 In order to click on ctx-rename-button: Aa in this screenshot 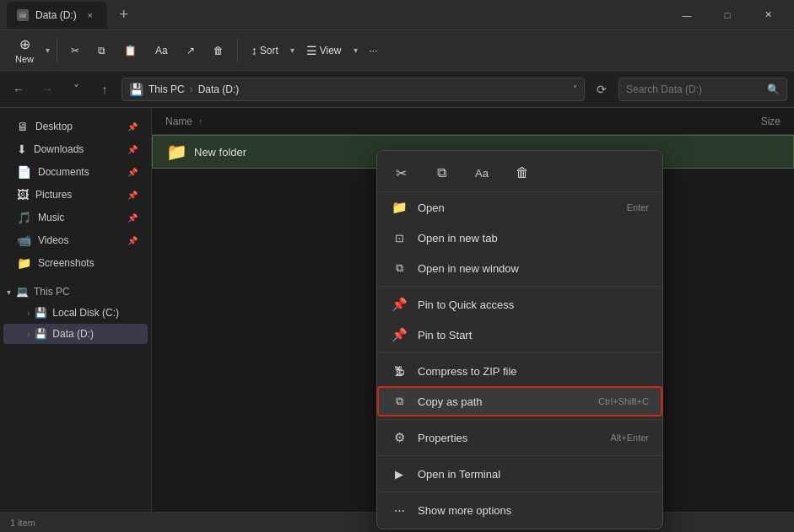, I will do `click(482, 173)`.